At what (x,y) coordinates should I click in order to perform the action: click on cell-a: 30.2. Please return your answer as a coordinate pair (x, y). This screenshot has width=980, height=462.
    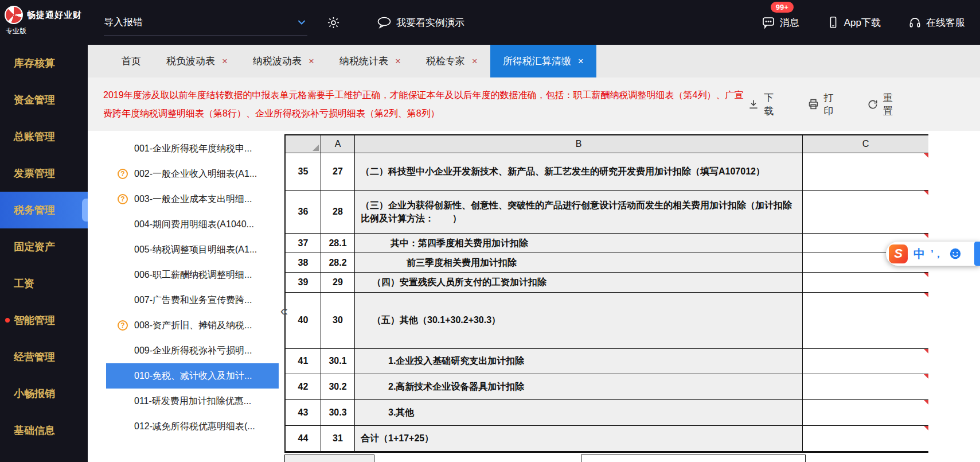
    Looking at the image, I should click on (338, 387).